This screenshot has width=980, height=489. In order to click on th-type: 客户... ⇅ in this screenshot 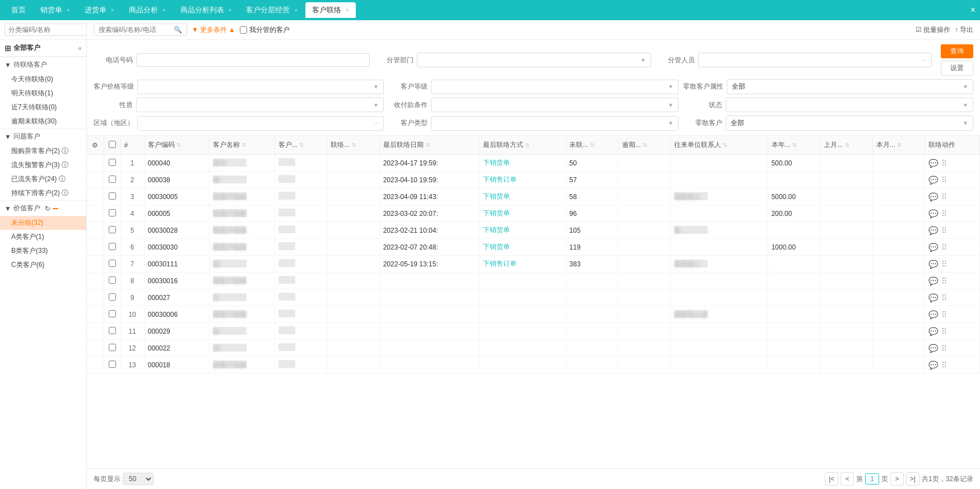, I will do `click(301, 145)`.